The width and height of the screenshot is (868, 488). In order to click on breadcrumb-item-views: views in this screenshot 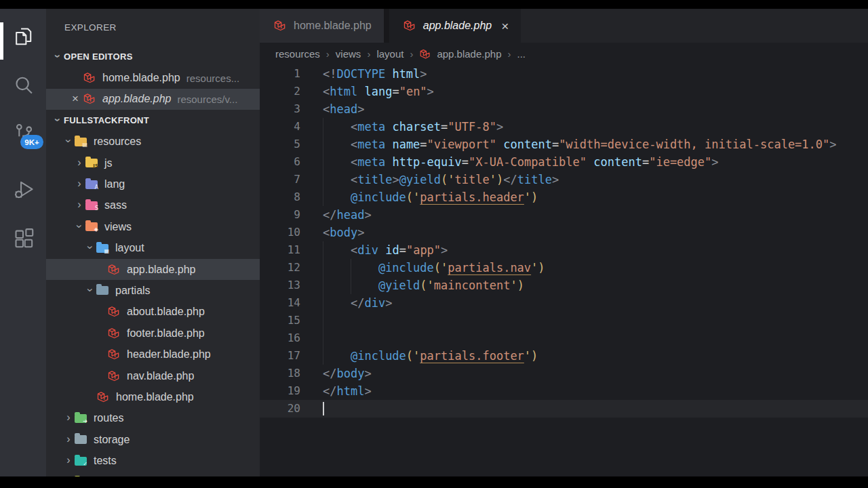, I will do `click(349, 54)`.